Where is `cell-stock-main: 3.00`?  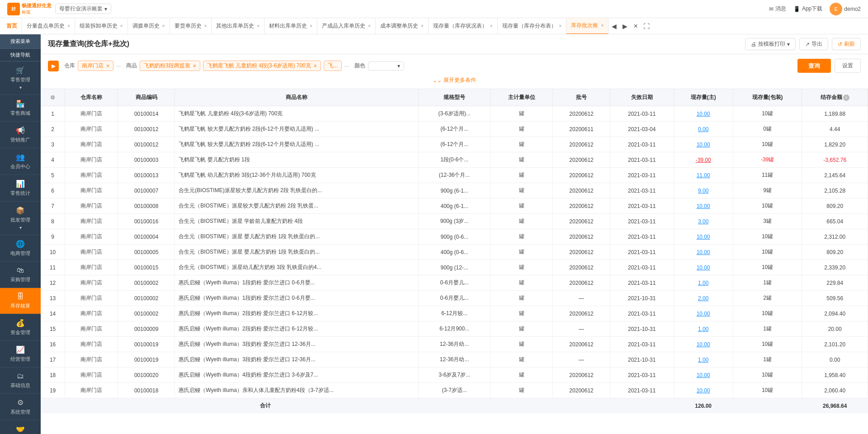
cell-stock-main: 3.00 is located at coordinates (703, 222).